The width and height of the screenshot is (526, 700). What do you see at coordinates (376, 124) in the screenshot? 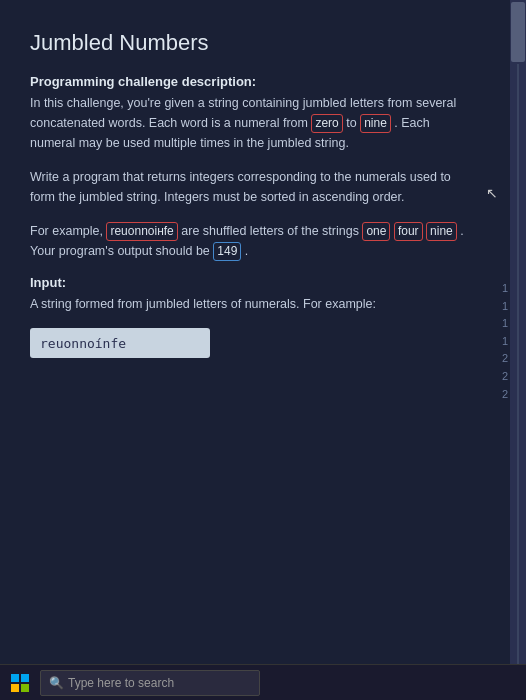
I see `nine-tag: nine` at bounding box center [376, 124].